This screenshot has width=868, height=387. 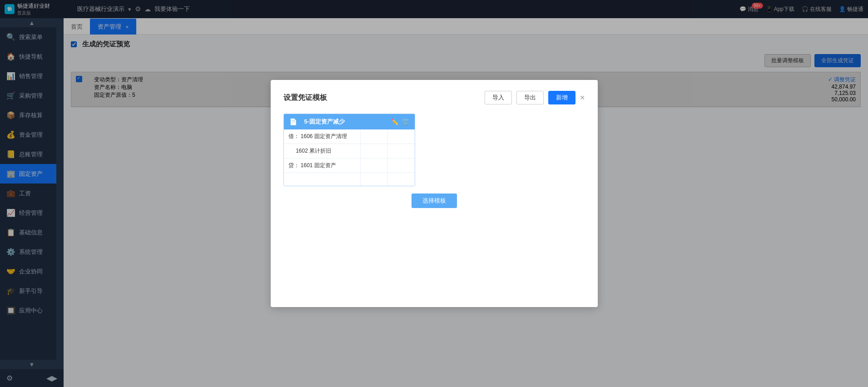 I want to click on template-actions: ✏️ 🗑️, so click(x=400, y=122).